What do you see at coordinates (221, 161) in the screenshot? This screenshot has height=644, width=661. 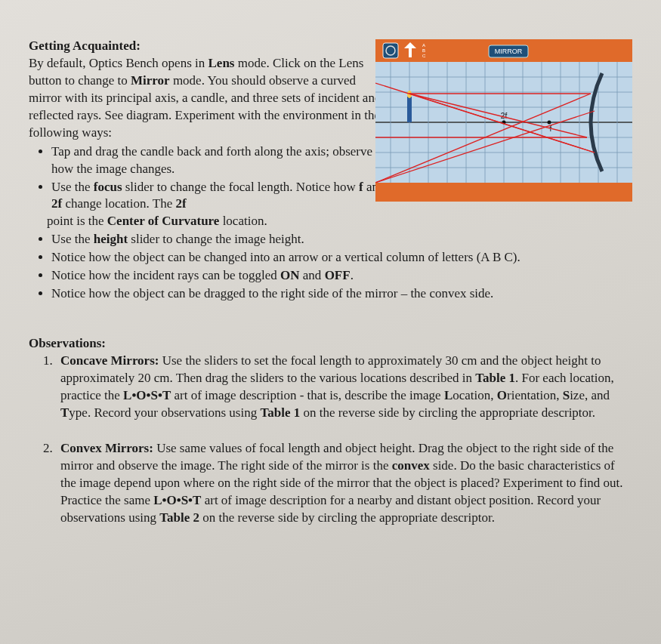 I see `bullet-drag: Tap and drag the candle back and forth a…` at bounding box center [221, 161].